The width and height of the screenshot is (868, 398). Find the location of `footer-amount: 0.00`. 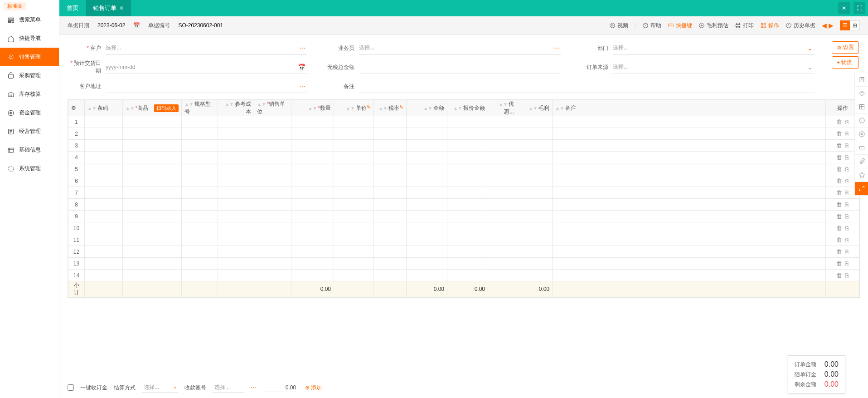

footer-amount: 0.00 is located at coordinates (281, 388).